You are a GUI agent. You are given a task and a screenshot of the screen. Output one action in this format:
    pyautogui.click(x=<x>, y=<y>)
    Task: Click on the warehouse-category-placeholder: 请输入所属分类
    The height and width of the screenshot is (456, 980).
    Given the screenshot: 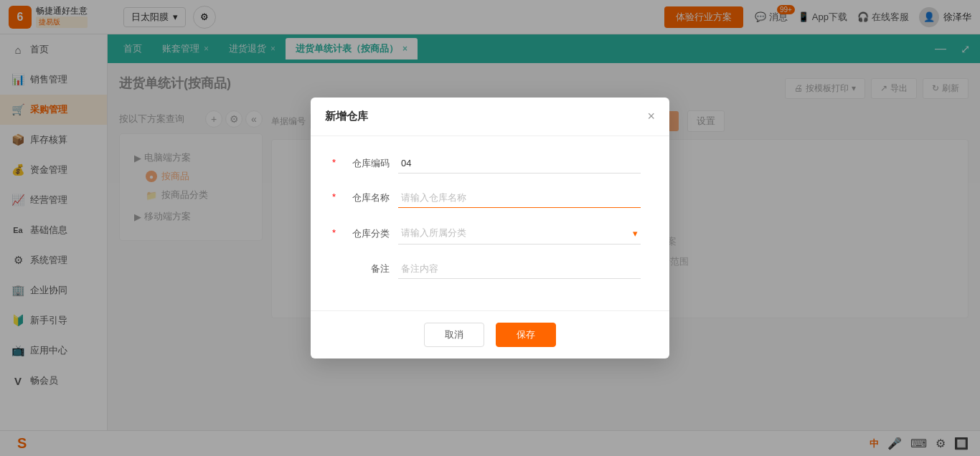 What is the action you would take?
    pyautogui.click(x=433, y=233)
    